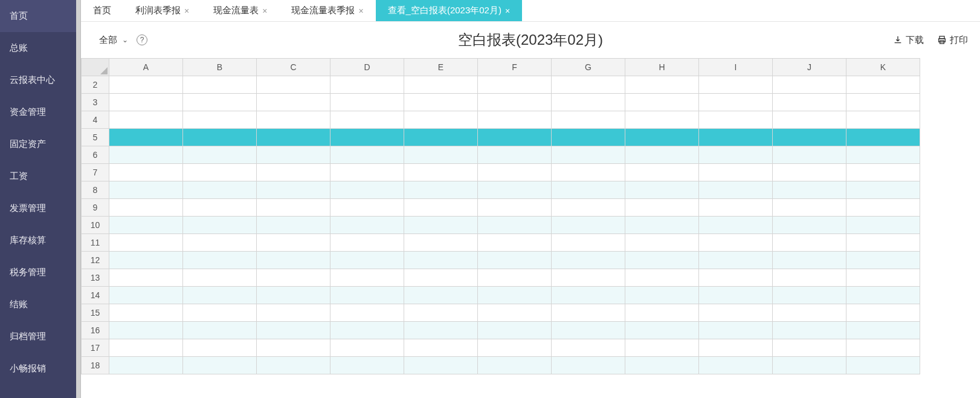 The image size is (980, 398). Describe the element at coordinates (220, 155) in the screenshot. I see `cell-B6` at that location.